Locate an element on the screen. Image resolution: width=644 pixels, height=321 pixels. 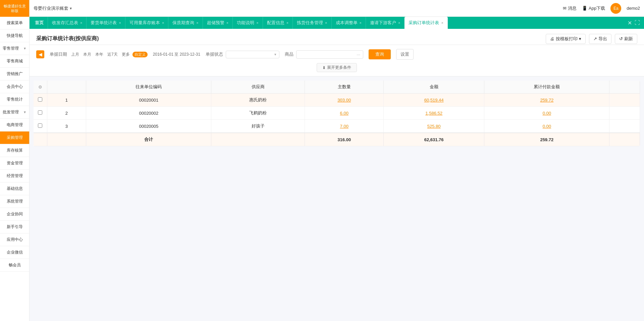
print-button: 🖨 按模板打印 ▾ is located at coordinates (566, 39).